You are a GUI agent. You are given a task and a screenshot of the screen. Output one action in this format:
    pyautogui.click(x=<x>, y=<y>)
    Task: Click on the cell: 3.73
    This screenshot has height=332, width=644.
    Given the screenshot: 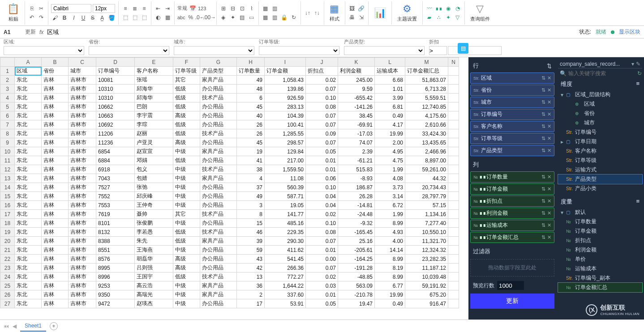 What is the action you would take?
    pyautogui.click(x=390, y=187)
    